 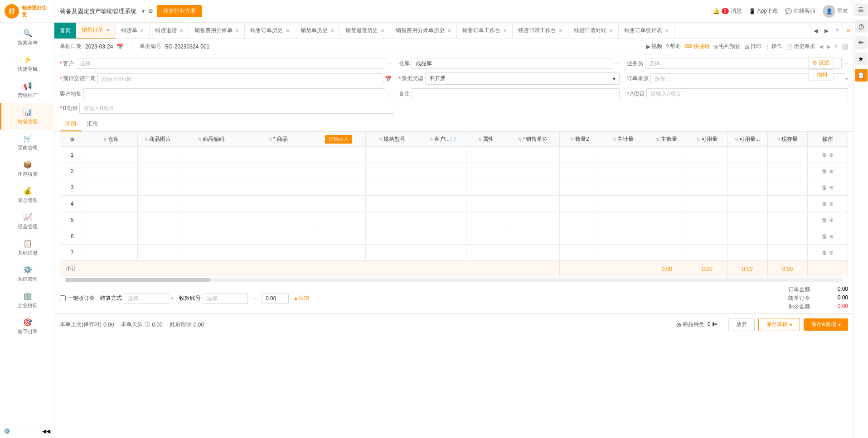 I want to click on scan-button: 扫码录入, so click(x=339, y=140).